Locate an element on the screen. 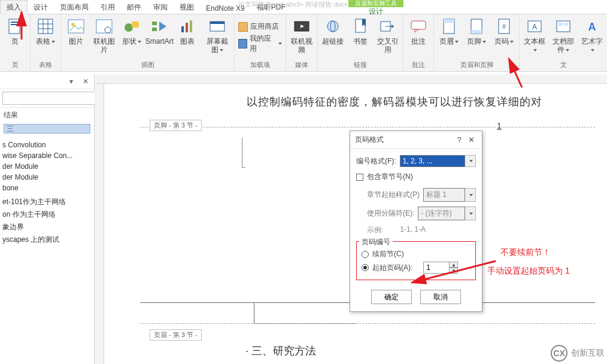 Image resolution: width=607 pixels, height=364 pixels. wordart-icon: A is located at coordinates (592, 26).